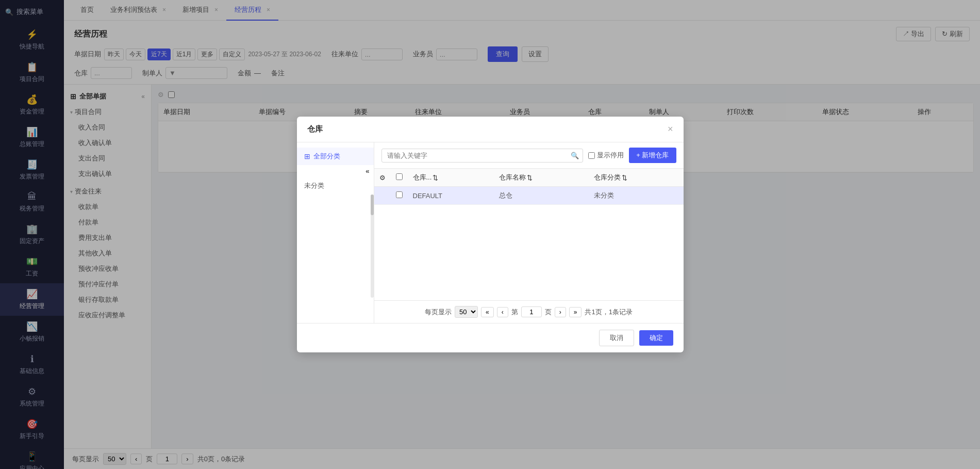 The image size is (980, 469). What do you see at coordinates (327, 156) in the screenshot?
I see `modal-all-category-label: 全部分类` at bounding box center [327, 156].